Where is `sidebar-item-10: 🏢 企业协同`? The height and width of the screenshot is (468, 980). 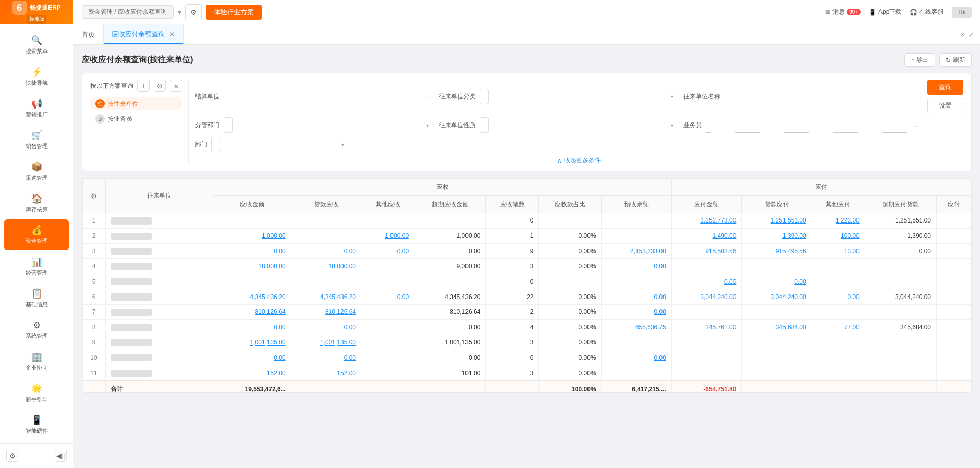
sidebar-item-10: 🏢 企业协同 is located at coordinates (37, 361).